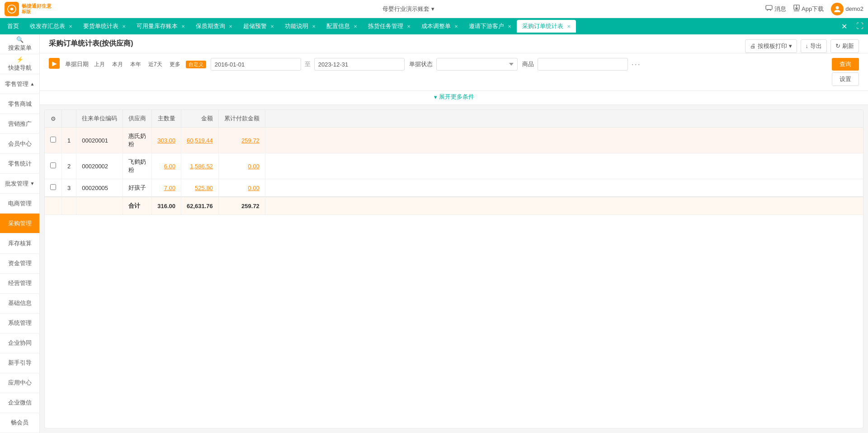  Describe the element at coordinates (300, 26) in the screenshot. I see `tab-function-desc: 功能说明 ✕` at that location.